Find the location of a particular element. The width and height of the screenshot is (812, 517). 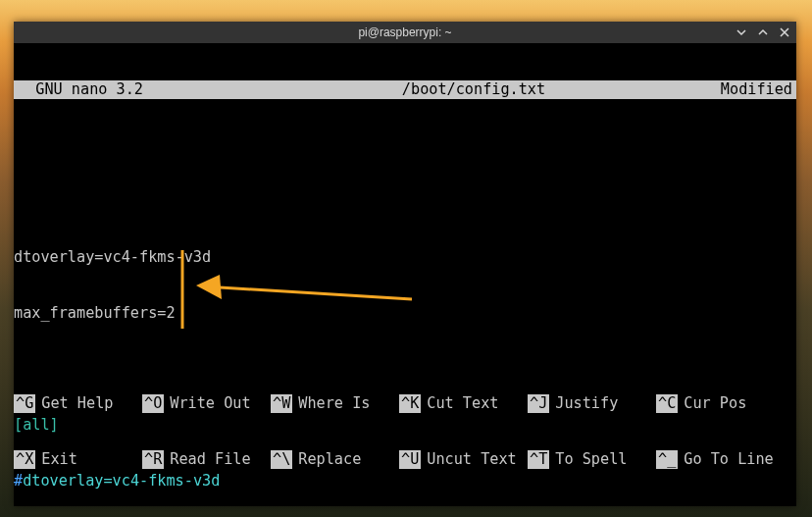

window-controls is located at coordinates (763, 32).